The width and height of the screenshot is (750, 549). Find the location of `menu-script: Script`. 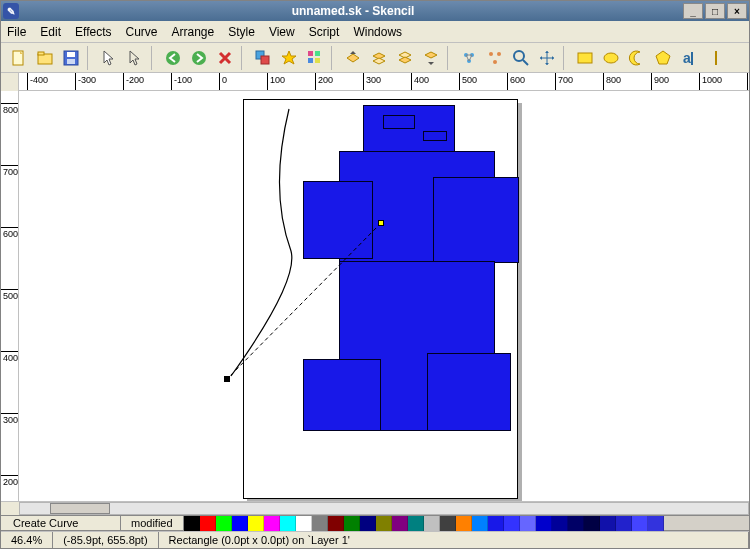

menu-script: Script is located at coordinates (324, 32).